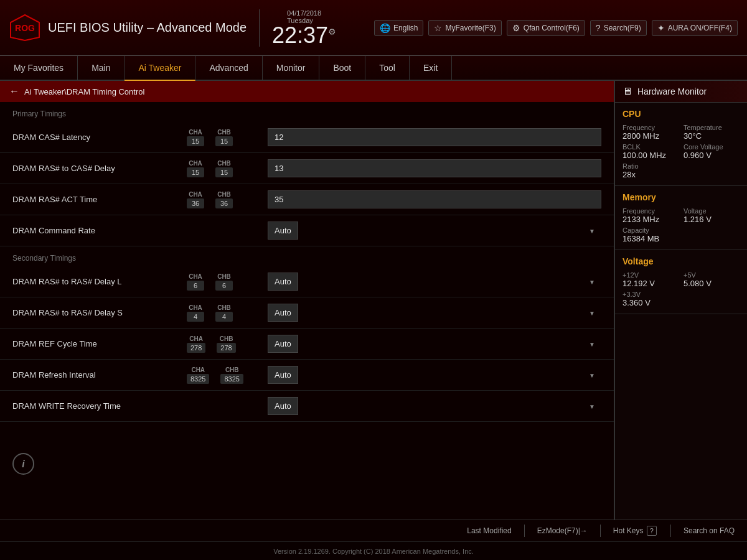  What do you see at coordinates (100, 168) in the screenshot?
I see `timing-label-ras-cas: DRAM RAS# to CAS# Delay` at bounding box center [100, 168].